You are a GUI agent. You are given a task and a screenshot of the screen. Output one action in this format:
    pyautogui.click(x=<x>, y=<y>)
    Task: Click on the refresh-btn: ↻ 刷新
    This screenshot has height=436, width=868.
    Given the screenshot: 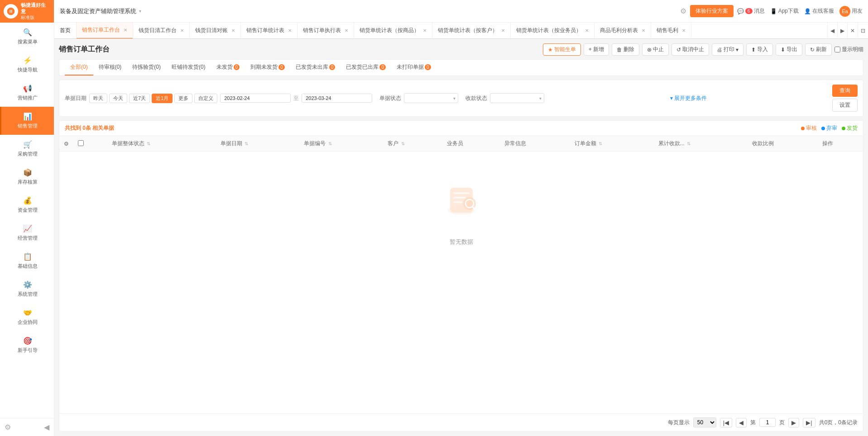 What is the action you would take?
    pyautogui.click(x=819, y=50)
    